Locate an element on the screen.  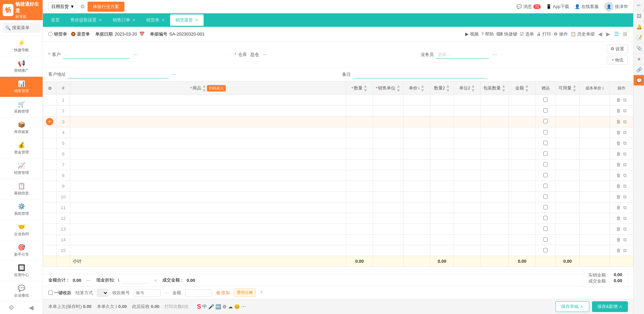
sidebar-item-inventory: 📦库存核算 is located at coordinates (21, 128).